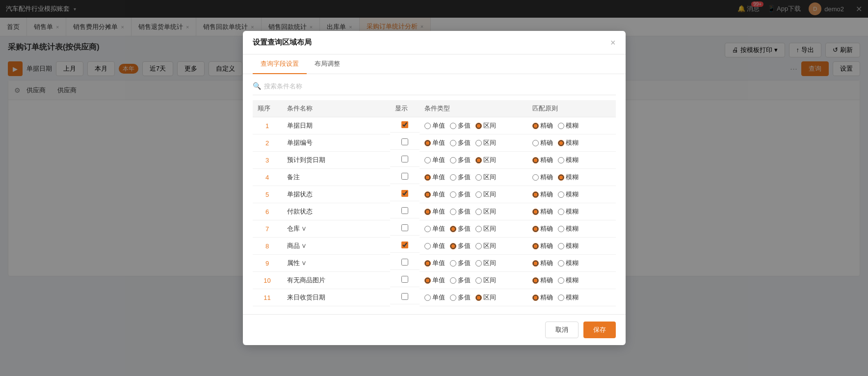 The width and height of the screenshot is (868, 376). Describe the element at coordinates (434, 229) in the screenshot. I see `table-row: 7仓库 ∨单值多值区间精确模糊` at that location.